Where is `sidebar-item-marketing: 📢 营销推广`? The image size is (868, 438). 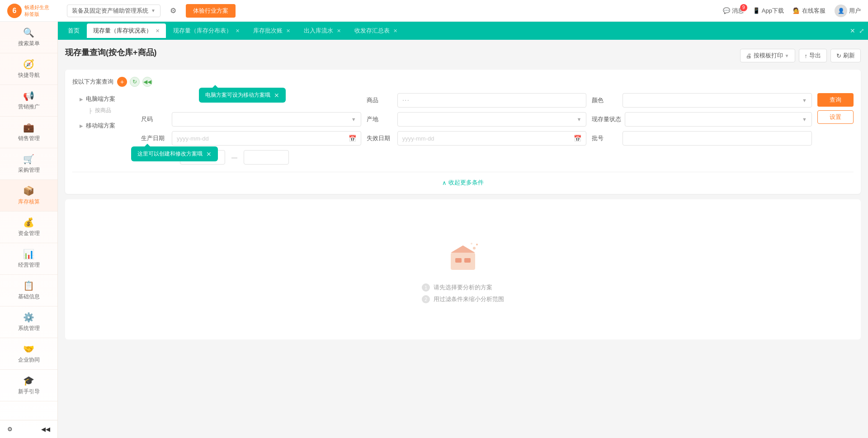
sidebar-item-marketing: 📢 营销推广 is located at coordinates (29, 101).